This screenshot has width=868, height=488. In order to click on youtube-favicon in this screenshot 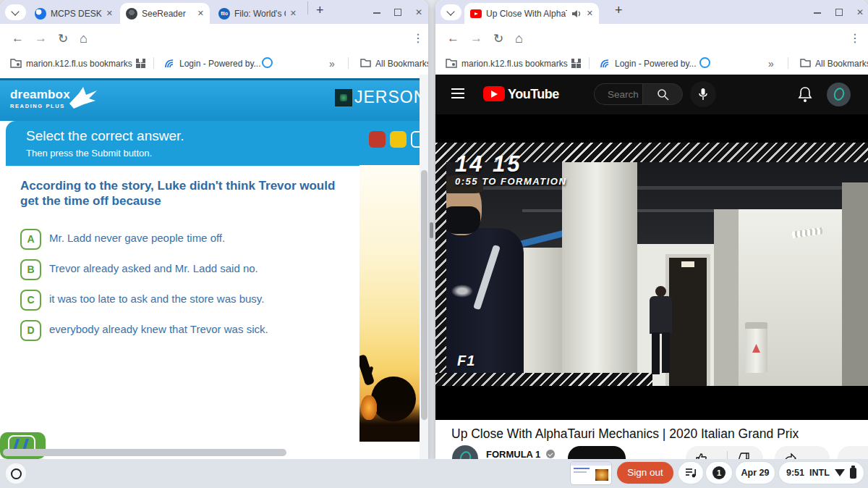, I will do `click(476, 14)`.